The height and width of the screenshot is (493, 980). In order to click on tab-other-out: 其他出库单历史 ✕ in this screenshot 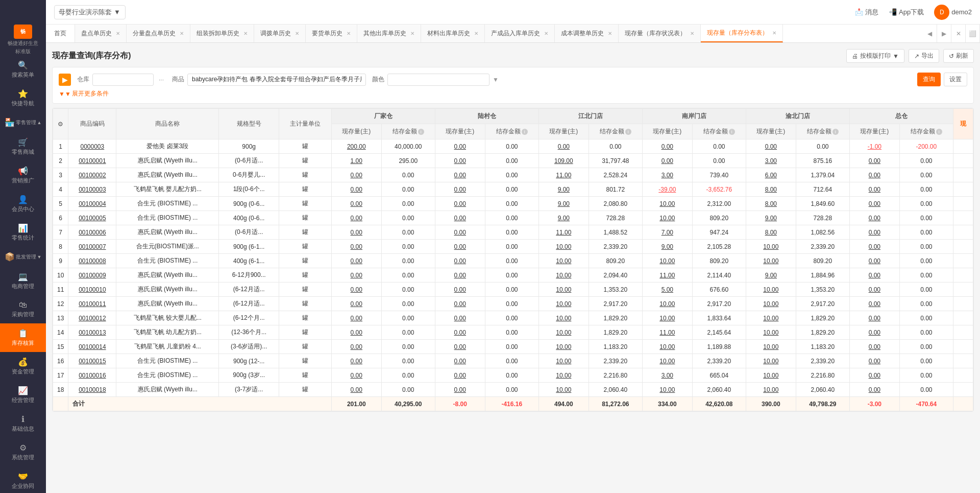, I will do `click(389, 34)`.